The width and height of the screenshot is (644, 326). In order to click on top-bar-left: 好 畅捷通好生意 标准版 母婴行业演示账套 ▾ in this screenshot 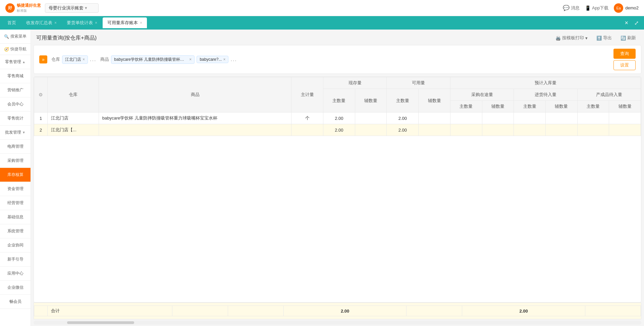, I will do `click(52, 8)`.